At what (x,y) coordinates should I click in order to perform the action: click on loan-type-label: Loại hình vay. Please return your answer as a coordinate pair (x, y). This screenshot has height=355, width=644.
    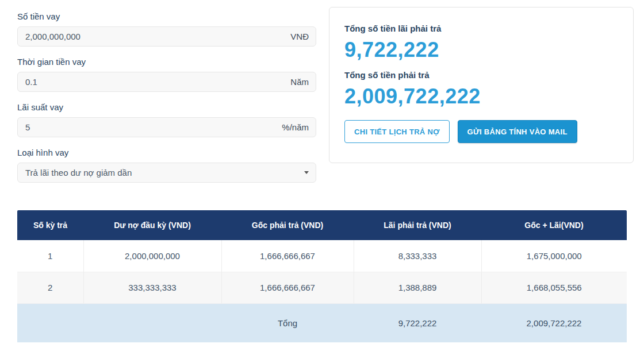
    Looking at the image, I should click on (167, 153).